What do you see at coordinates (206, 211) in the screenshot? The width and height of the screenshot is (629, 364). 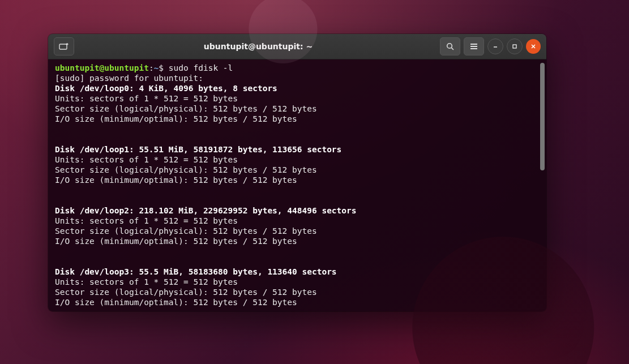 I see `disk2-header: Disk /dev/loop2: 218.102 MiB, 229629952 …` at bounding box center [206, 211].